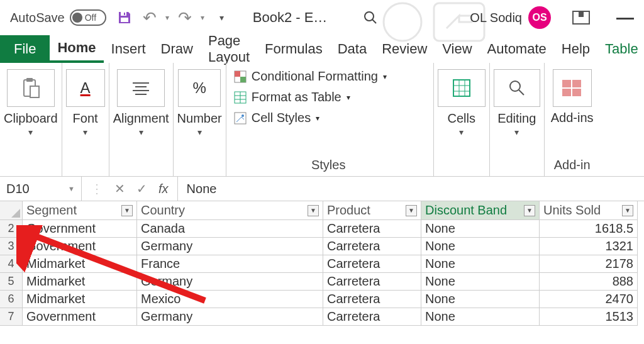  What do you see at coordinates (511, 18) in the screenshot?
I see `user-account: OL Sodiq OS` at bounding box center [511, 18].